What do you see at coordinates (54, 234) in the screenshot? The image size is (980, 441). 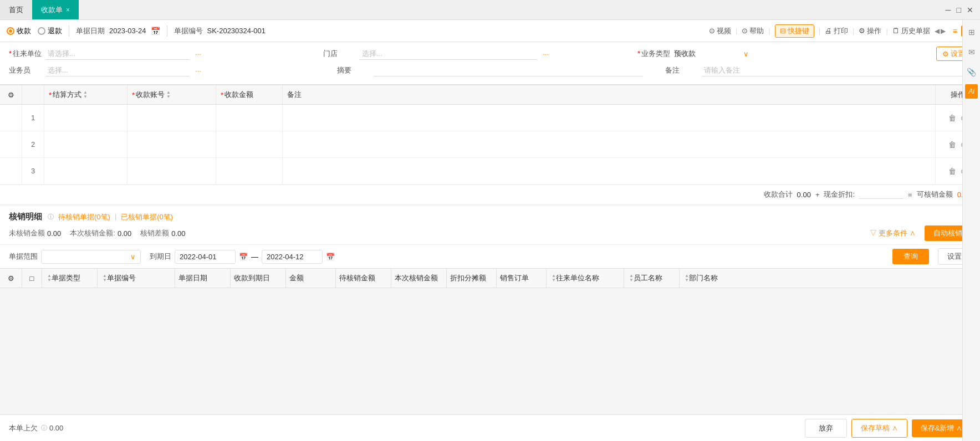 I see `uncancelled-value: 0.00` at bounding box center [54, 234].